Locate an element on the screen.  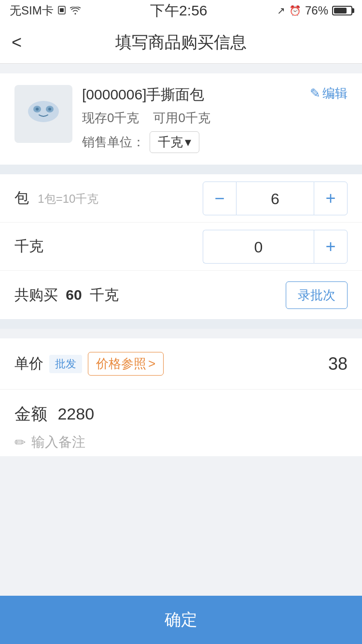
bag-value: 6 is located at coordinates (275, 198).